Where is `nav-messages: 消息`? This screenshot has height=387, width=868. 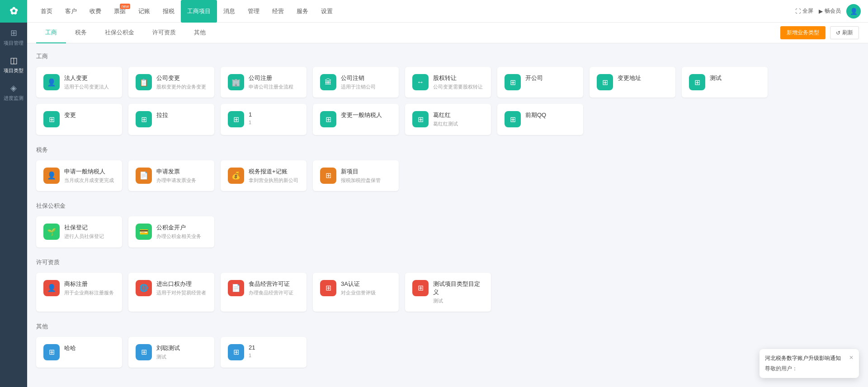
nav-messages: 消息 is located at coordinates (229, 11).